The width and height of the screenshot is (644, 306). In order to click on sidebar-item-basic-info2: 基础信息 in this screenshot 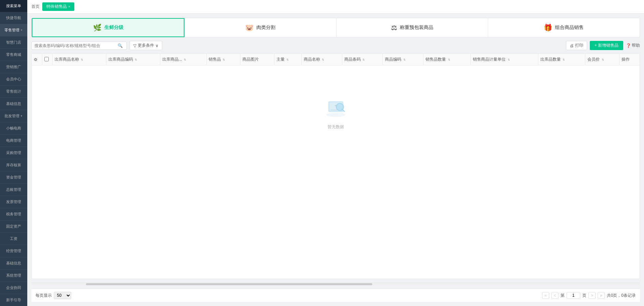, I will do `click(14, 263)`.